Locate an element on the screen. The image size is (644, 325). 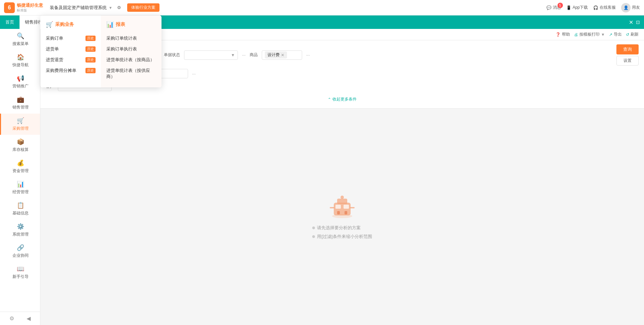
print-button: 🖨 按模板打印 ▼ is located at coordinates (589, 34).